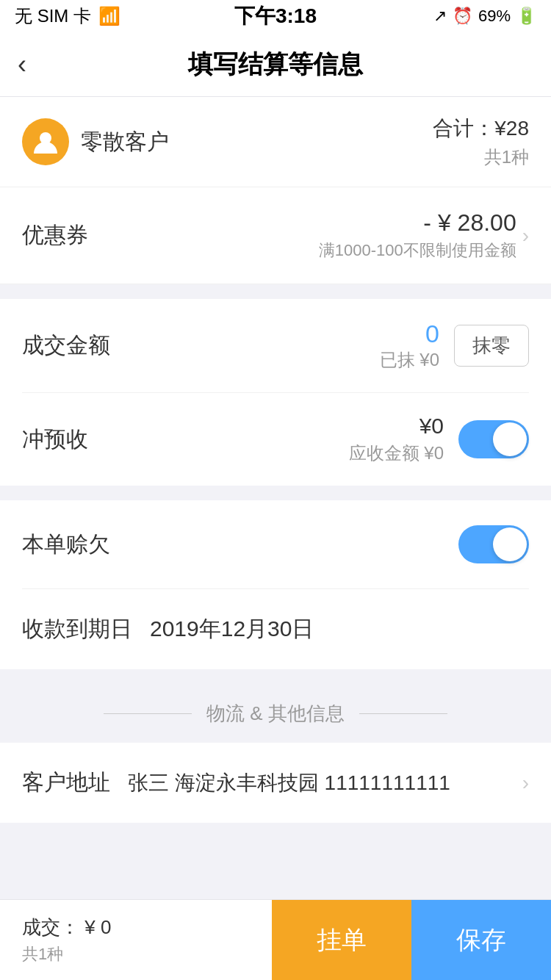  I want to click on duedate-row: 收款到期日 2019年12月30日, so click(276, 629).